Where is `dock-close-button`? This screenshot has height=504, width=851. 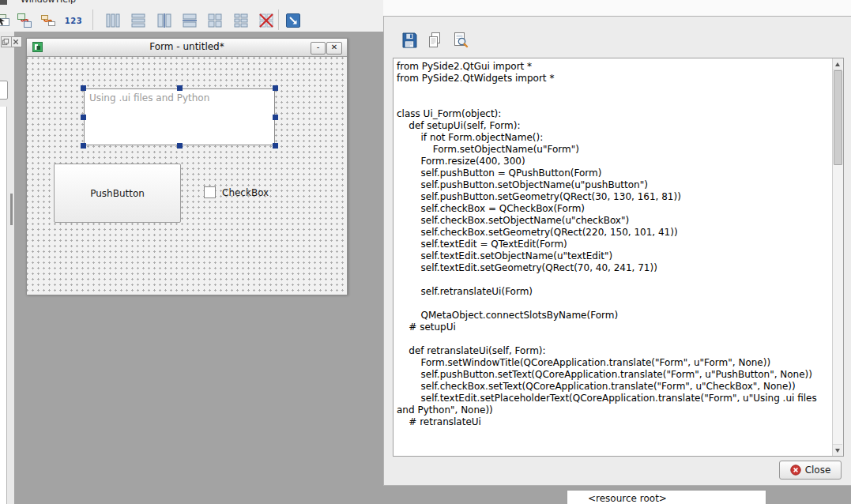 dock-close-button is located at coordinates (17, 42).